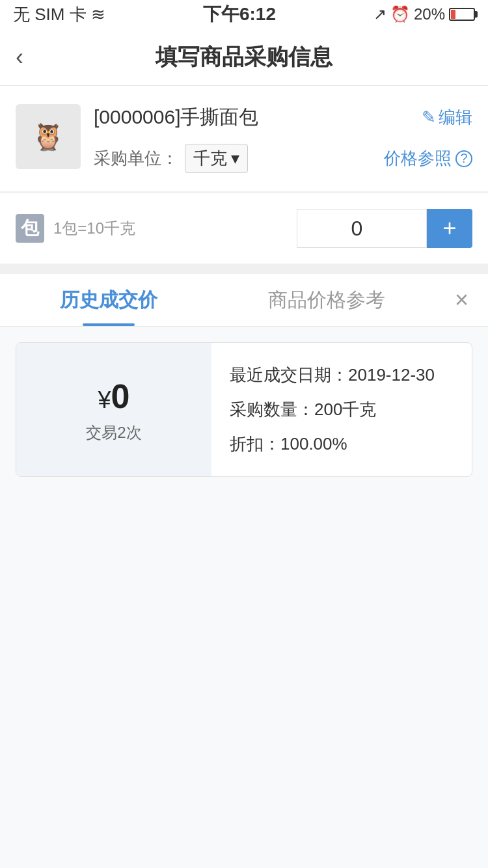 This screenshot has height=868, width=488. Describe the element at coordinates (20, 57) in the screenshot. I see `back-button: ‹` at that location.